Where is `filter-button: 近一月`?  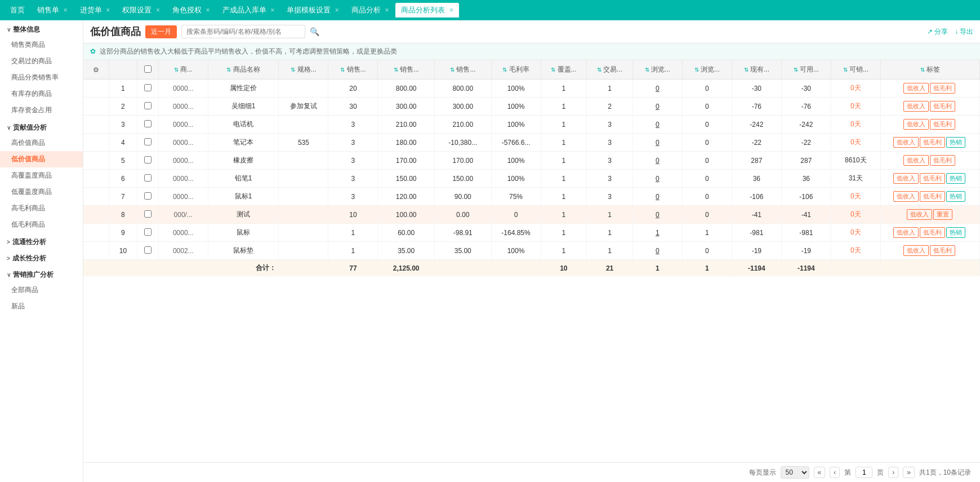
filter-button: 近一月 is located at coordinates (161, 32).